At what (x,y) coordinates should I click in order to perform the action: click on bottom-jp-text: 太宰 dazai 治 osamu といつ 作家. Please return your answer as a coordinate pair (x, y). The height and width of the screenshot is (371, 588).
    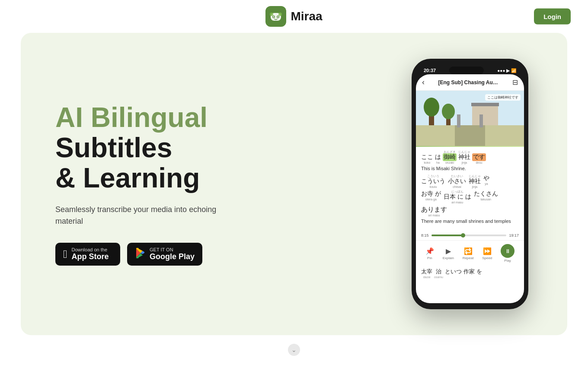
    Looking at the image, I should click on (470, 273).